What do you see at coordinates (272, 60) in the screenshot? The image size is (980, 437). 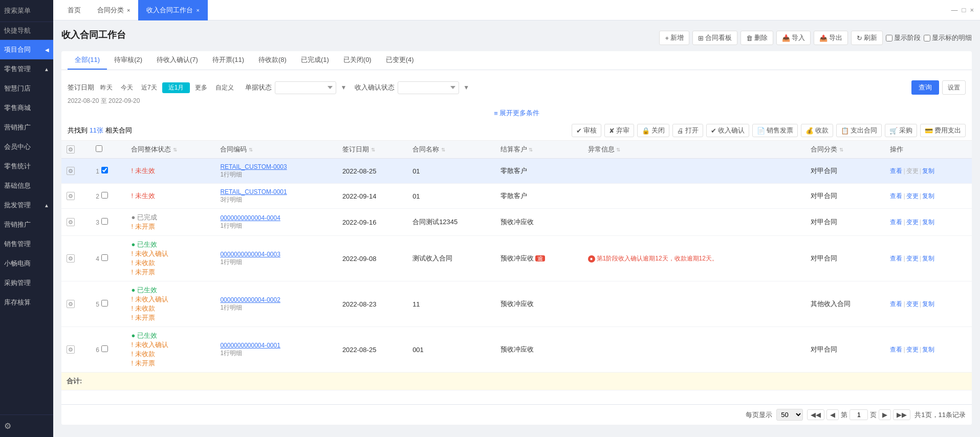 I see `filter-tab-待收款(8): 待收款(8)` at bounding box center [272, 60].